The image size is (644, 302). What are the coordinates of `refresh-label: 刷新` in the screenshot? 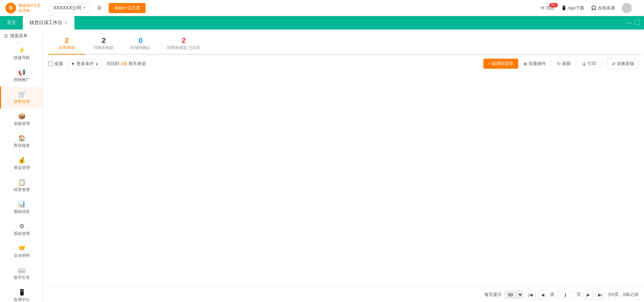 It's located at (567, 64).